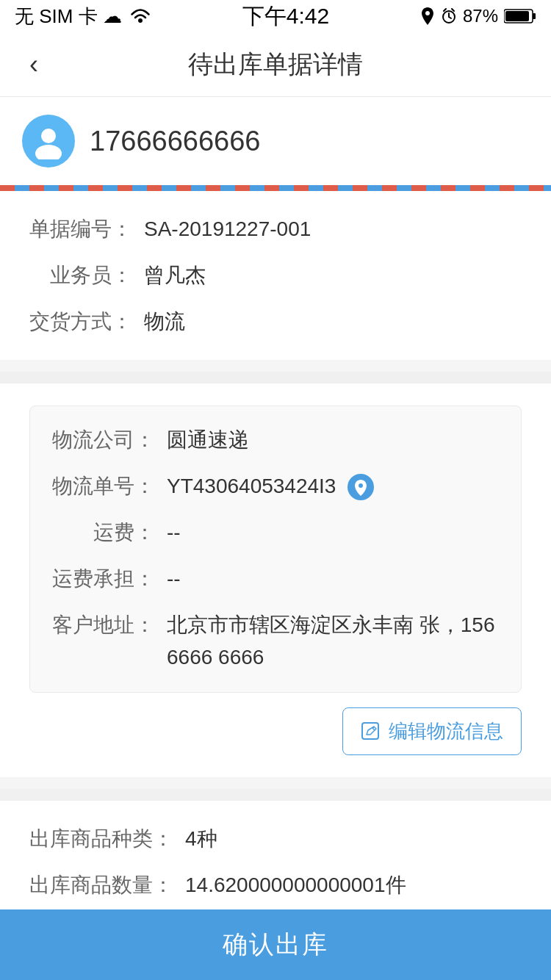 The width and height of the screenshot is (551, 980). Describe the element at coordinates (333, 642) in the screenshot. I see `address-value: 北京市市辖区海淀区永丰南 张，156 6666 6666` at that location.